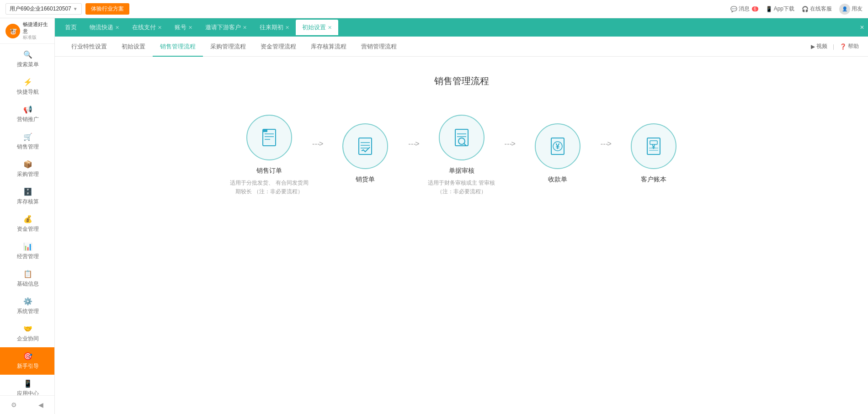 The image size is (868, 414). What do you see at coordinates (462, 47) in the screenshot?
I see `sub-tabs: 行业特性设置初始设置销售管理流程采购管理流程资金管理流程库存核算流程营销管理流程…` at bounding box center [462, 47].